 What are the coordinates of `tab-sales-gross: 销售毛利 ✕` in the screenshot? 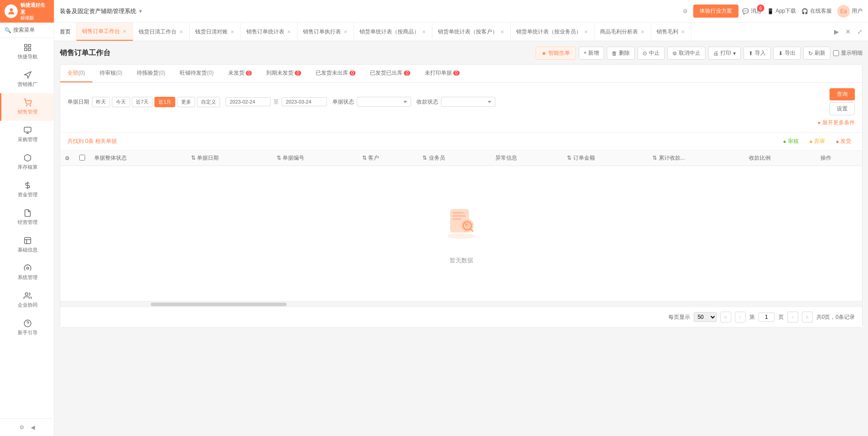 It's located at (671, 32).